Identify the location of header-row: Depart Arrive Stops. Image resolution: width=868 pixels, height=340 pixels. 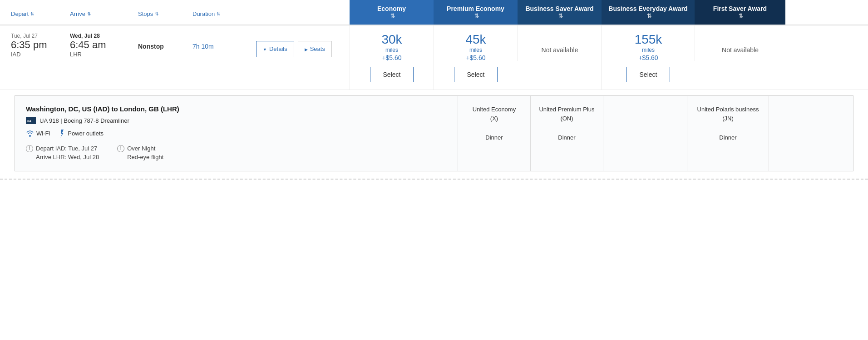
(434, 13).